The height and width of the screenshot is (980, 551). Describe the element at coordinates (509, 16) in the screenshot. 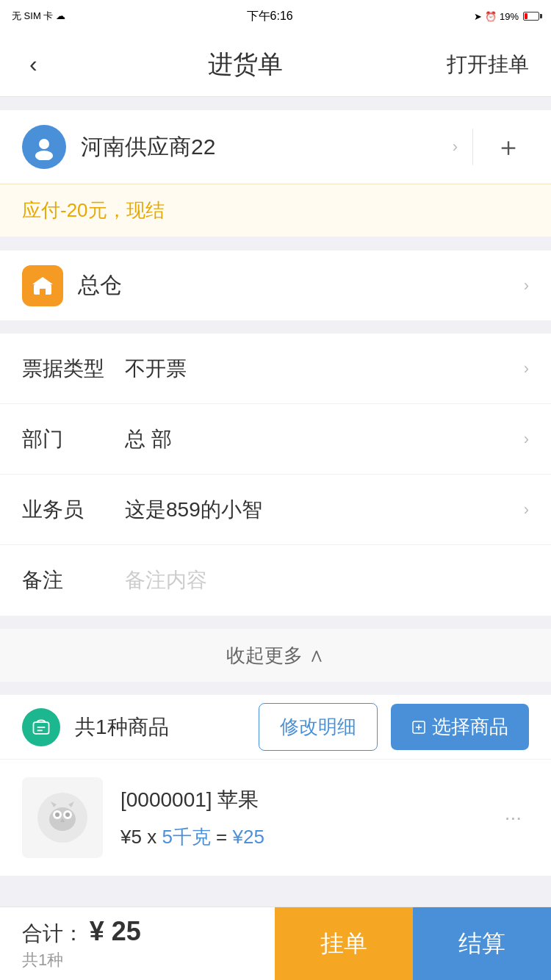

I see `battery-percent: 19%` at that location.